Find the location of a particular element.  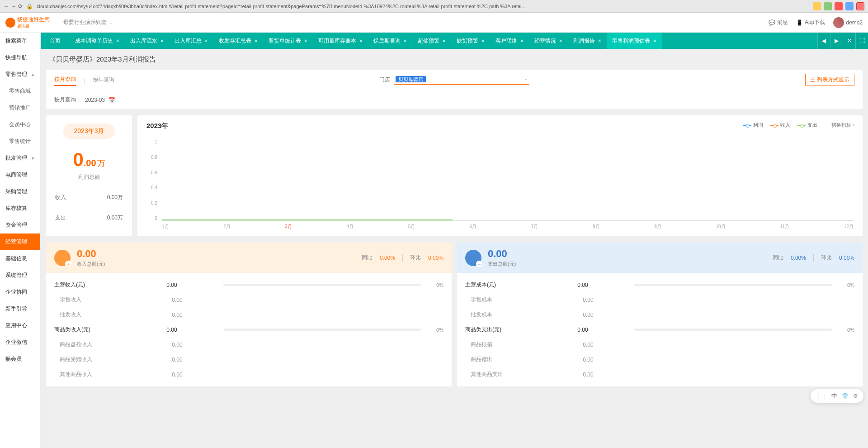

tab-active: 零售利润预估表 ✕ is located at coordinates (634, 41).